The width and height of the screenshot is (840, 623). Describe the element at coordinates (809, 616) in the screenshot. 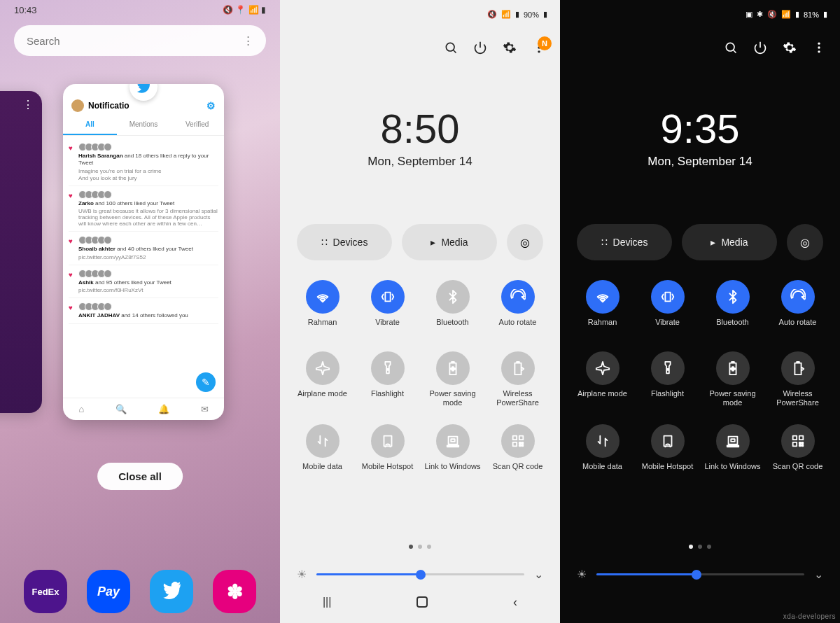

I see `watermark: xda-developers` at that location.